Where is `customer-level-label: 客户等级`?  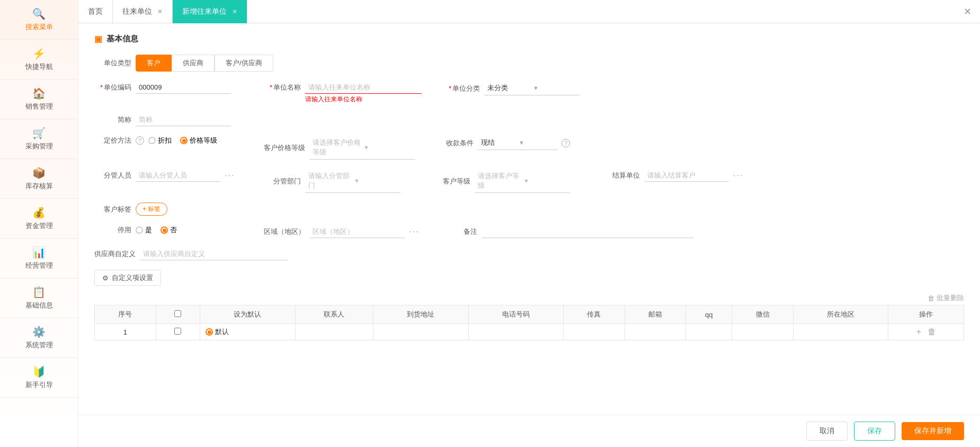
customer-level-label: 客户等级 is located at coordinates (452, 181).